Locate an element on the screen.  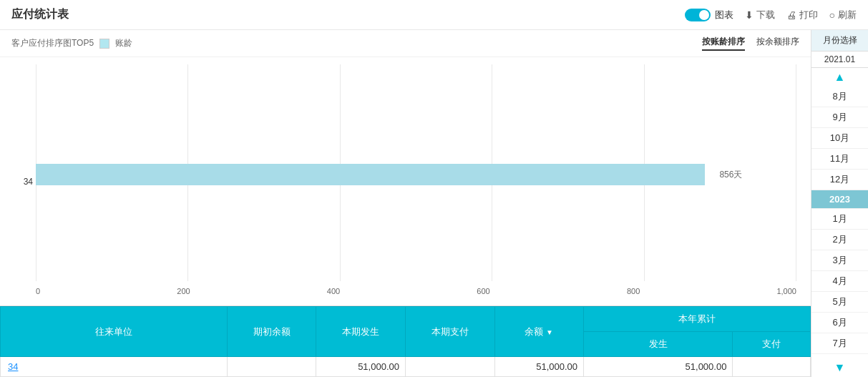
sidebar-month-9: 9月 is located at coordinates (840, 117).